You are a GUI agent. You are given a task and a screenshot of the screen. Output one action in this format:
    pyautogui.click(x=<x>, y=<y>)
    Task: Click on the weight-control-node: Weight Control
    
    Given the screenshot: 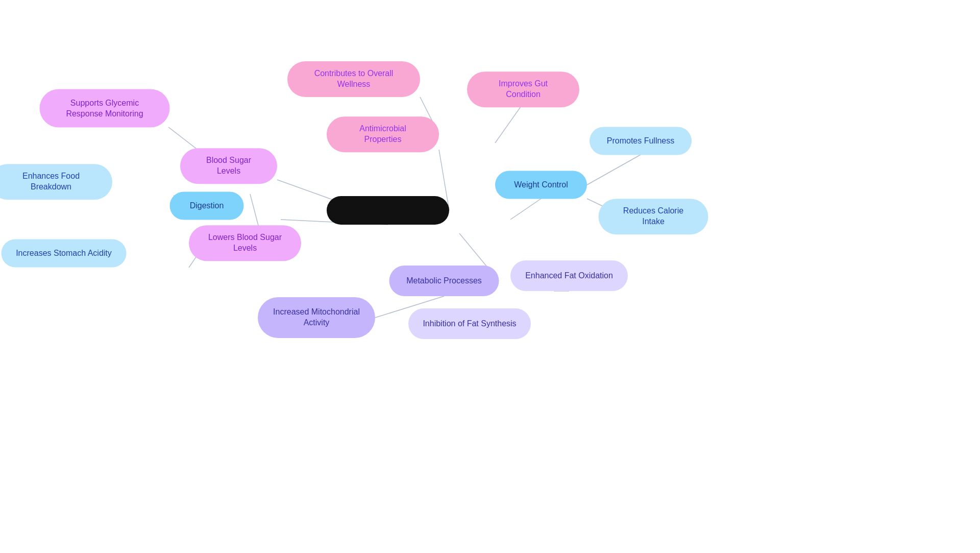 What is the action you would take?
    pyautogui.click(x=541, y=185)
    